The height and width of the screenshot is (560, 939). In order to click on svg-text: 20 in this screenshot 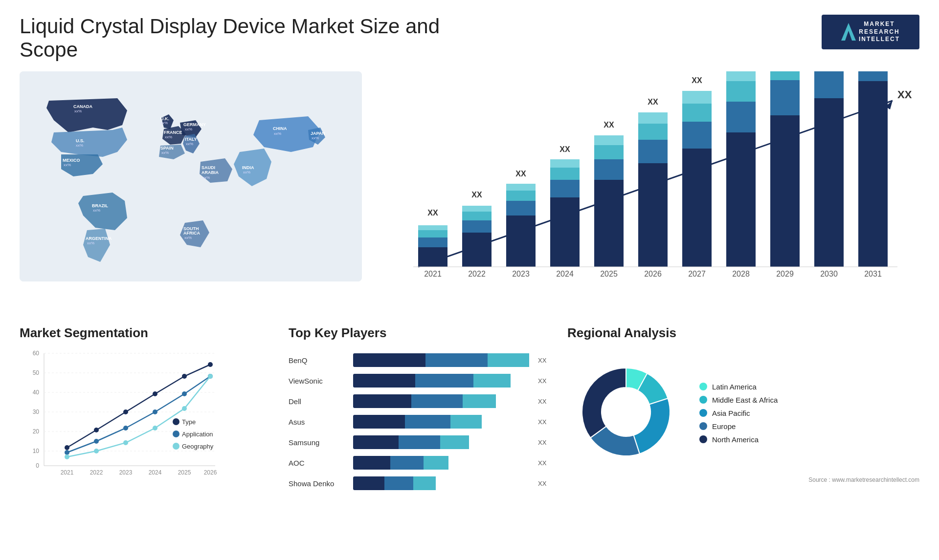, I will do `click(36, 431)`.